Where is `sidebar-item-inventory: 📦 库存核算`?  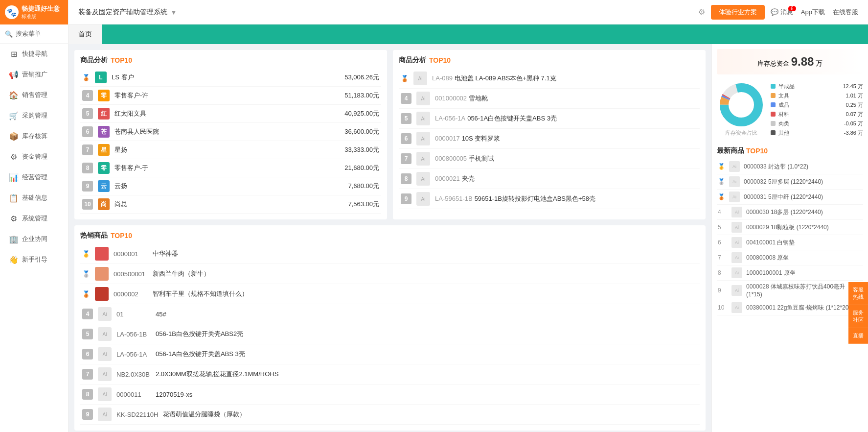
sidebar-item-inventory: 📦 库存核算 is located at coordinates (34, 136).